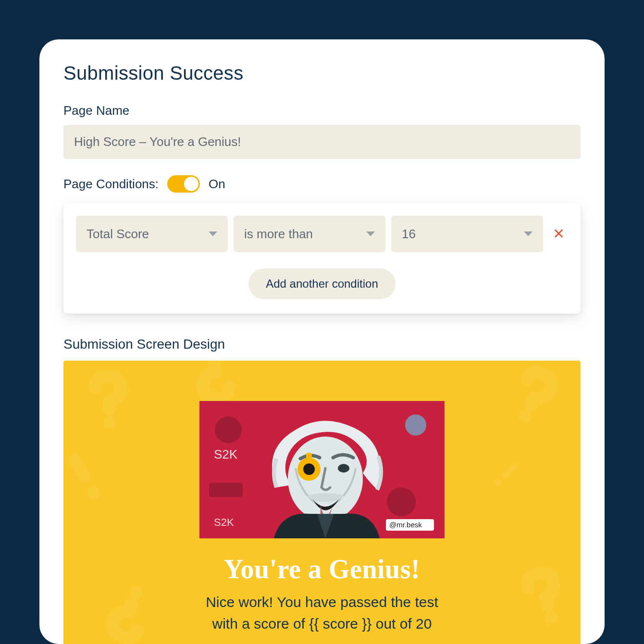 The height and width of the screenshot is (644, 644). Describe the element at coordinates (322, 258) in the screenshot. I see `conditions-panel: Total Score is more than 16 ✕ Add anothe…` at that location.